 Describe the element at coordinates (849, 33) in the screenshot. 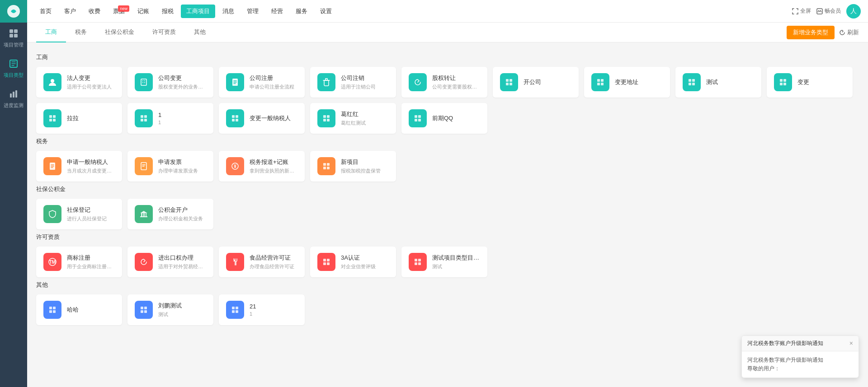

I see `refresh-button: 刷新` at that location.